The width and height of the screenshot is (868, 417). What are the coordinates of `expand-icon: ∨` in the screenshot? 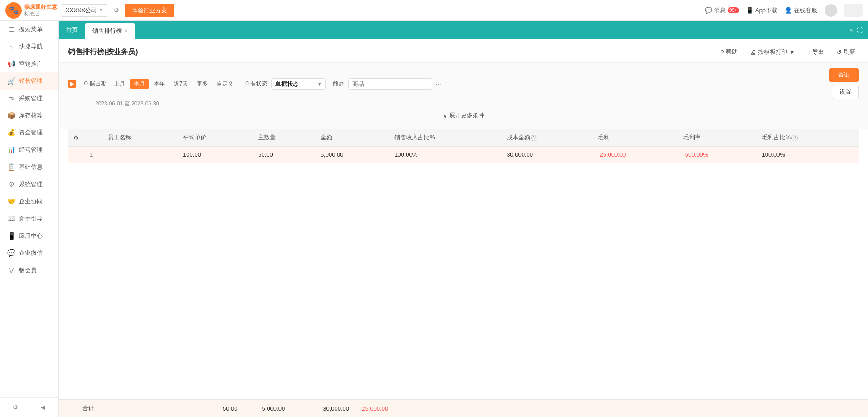 It's located at (445, 116).